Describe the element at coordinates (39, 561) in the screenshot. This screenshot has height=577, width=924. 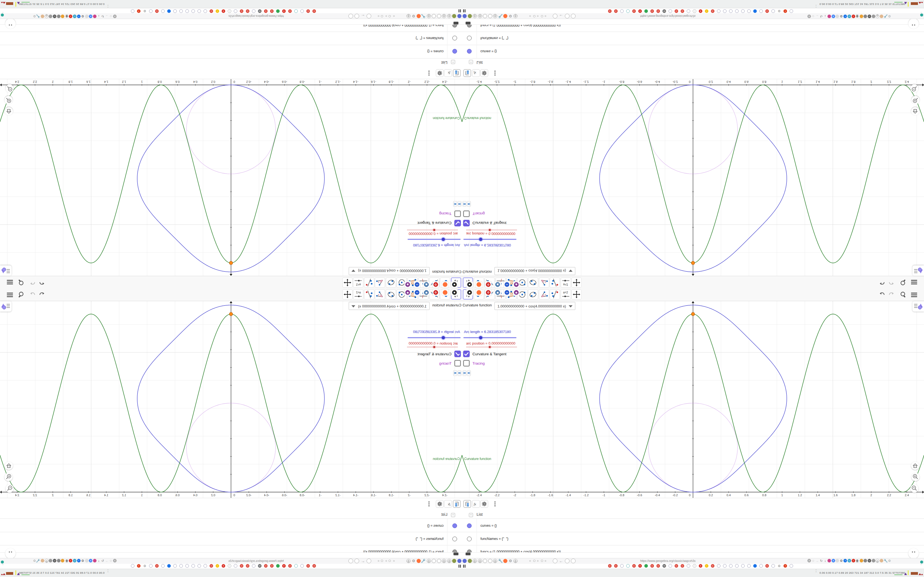
I see `wrench-gray-icon: 🔧` at that location.